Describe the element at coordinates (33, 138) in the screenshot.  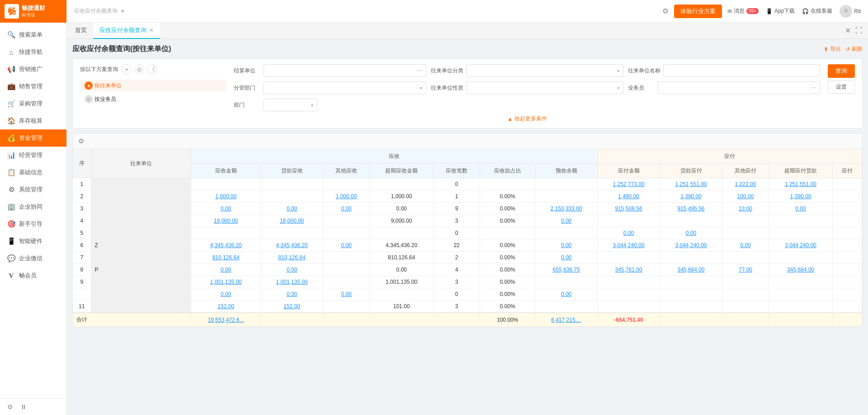
I see `sidebar-item-capital: 💰 资金管理` at that location.